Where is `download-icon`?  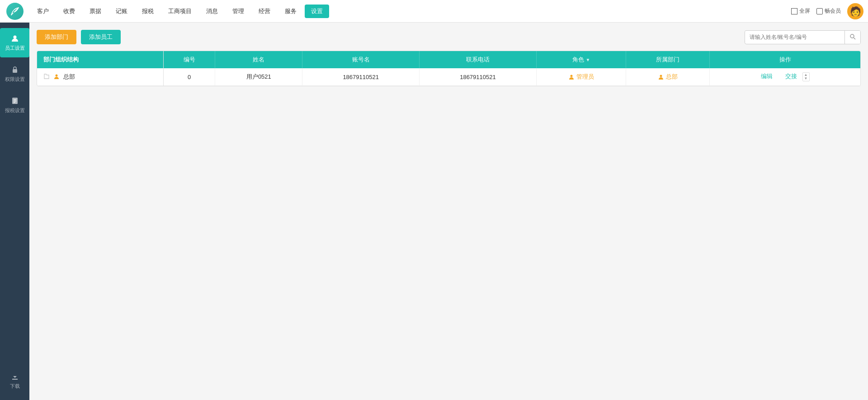 download-icon is located at coordinates (15, 376).